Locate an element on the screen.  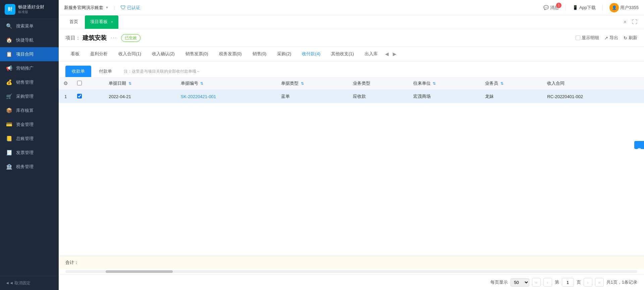
receipts-table: ⚙ 单据日期 ⇅ 单据编号 ⇅ is located at coordinates (352, 90).